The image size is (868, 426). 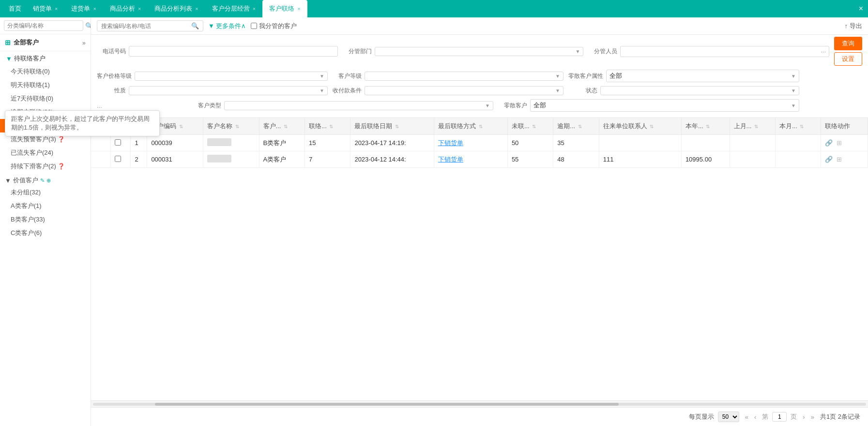 I want to click on payment-select: ▼, so click(x=464, y=91).